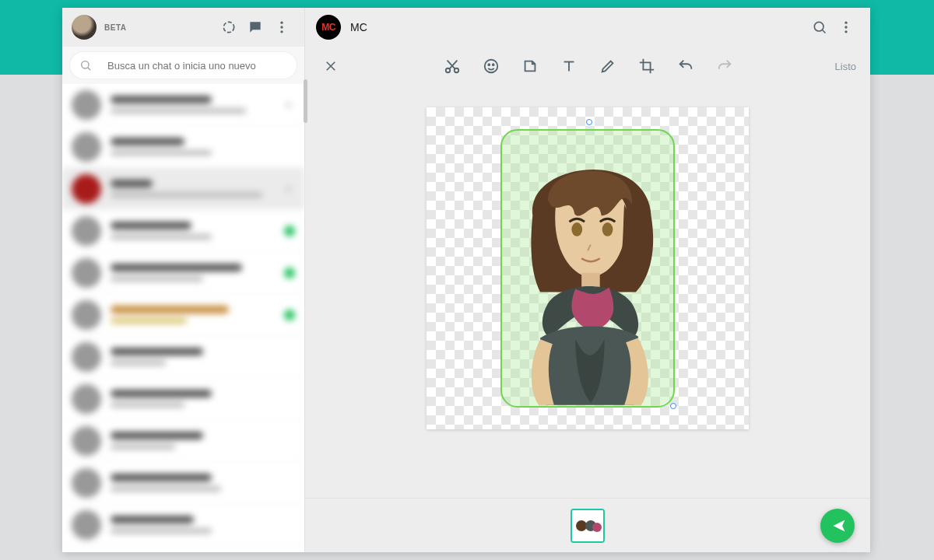  I want to click on draw-icon, so click(608, 66).